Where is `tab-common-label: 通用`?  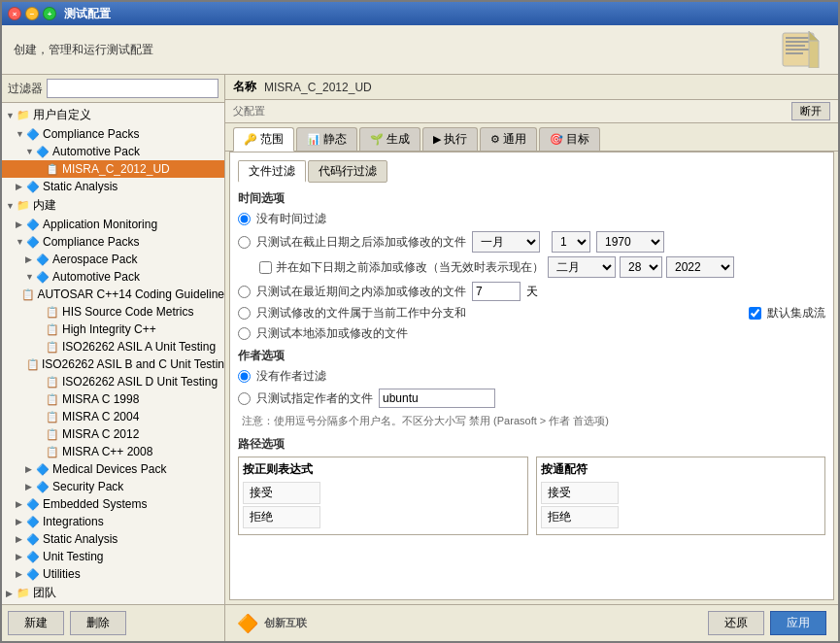
tab-common-label: 通用 is located at coordinates (515, 140).